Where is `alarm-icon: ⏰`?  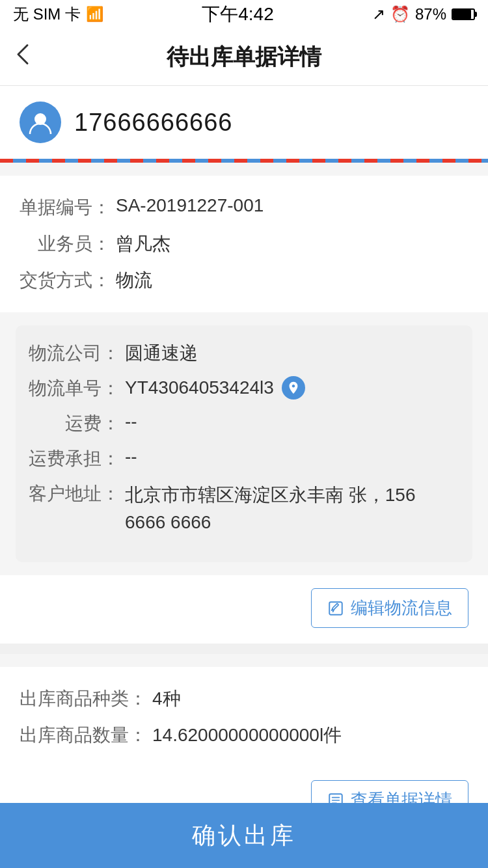
alarm-icon: ⏰ is located at coordinates (400, 14).